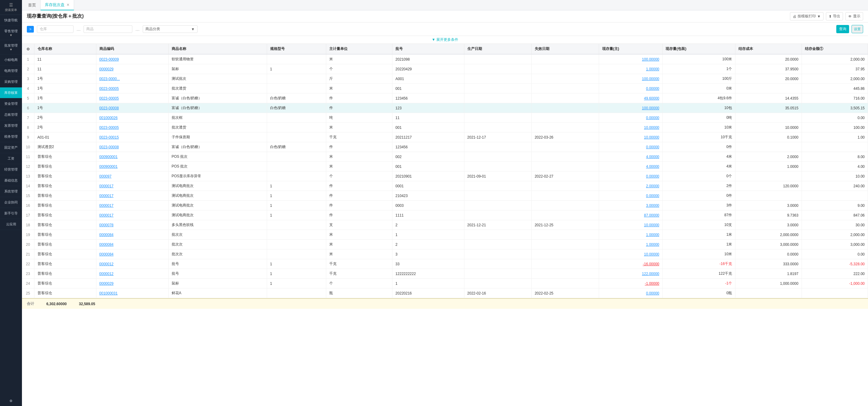 This screenshot has width=868, height=406. Describe the element at coordinates (11, 224) in the screenshot. I see `sidebar-item-cloud: 云应用` at that location.